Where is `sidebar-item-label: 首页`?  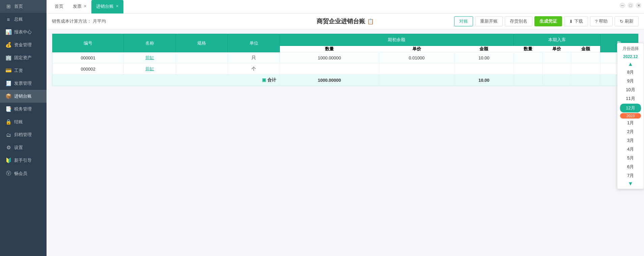 sidebar-item-label: 首页 is located at coordinates (19, 6).